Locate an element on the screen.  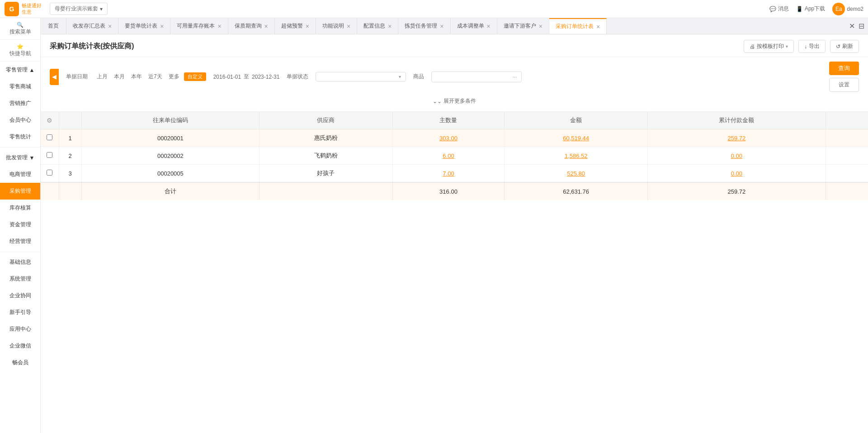
tab-available-stock-close-icon: × is located at coordinates (219, 26).